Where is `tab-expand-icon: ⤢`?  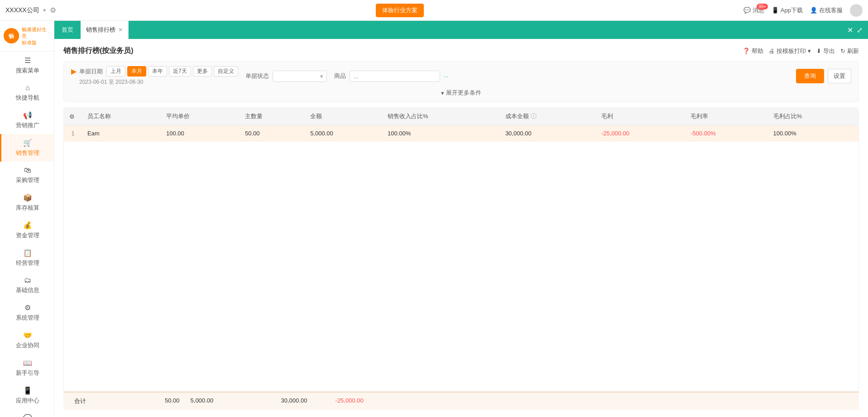
tab-expand-icon: ⤢ is located at coordinates (859, 30).